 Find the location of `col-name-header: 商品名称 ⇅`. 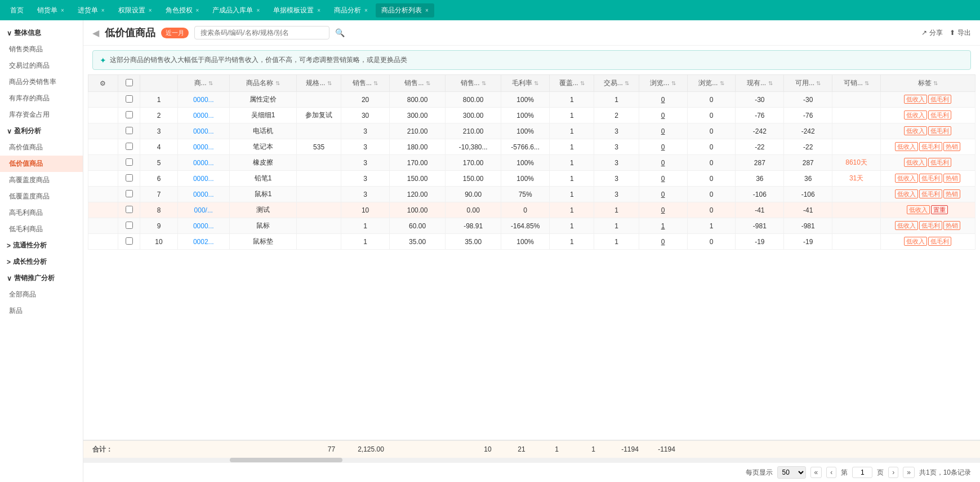

col-name-header: 商品名称 ⇅ is located at coordinates (264, 83).